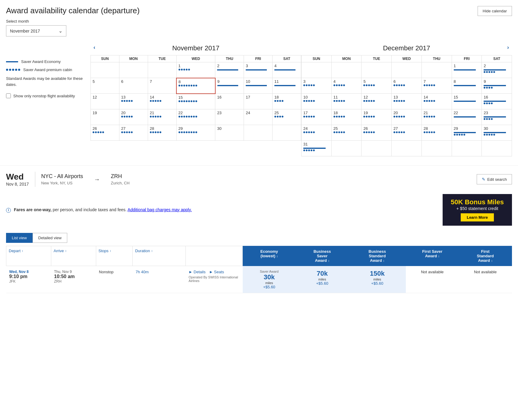 This screenshot has height=420, width=518. What do you see at coordinates (48, 70) in the screenshot?
I see `legend-saver-premium-label: Saver Award premium cabin` at bounding box center [48, 70].